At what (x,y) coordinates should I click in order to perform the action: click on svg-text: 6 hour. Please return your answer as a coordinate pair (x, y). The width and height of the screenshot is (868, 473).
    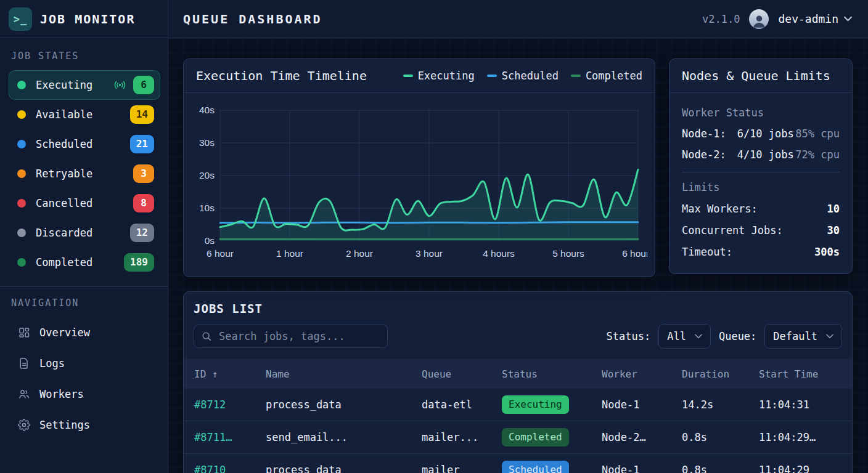
    Looking at the image, I should click on (220, 254).